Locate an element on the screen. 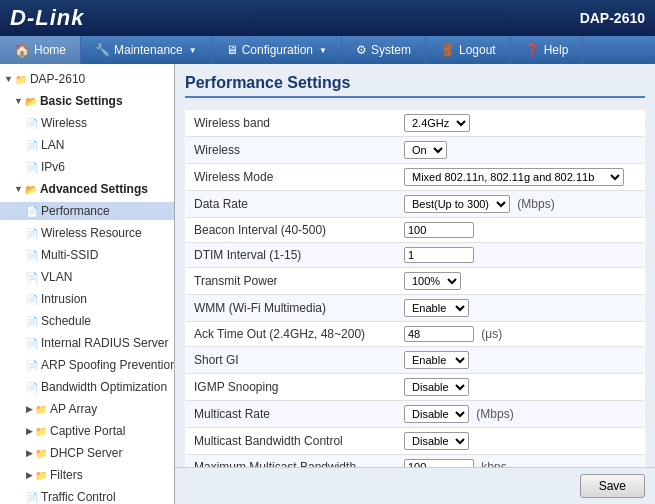 The height and width of the screenshot is (504, 655). field-value is located at coordinates (520, 256).